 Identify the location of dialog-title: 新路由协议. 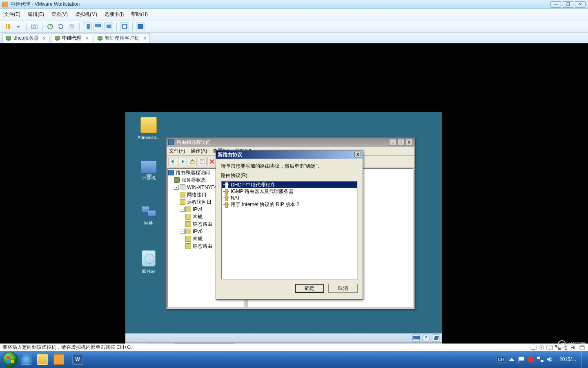
(230, 155).